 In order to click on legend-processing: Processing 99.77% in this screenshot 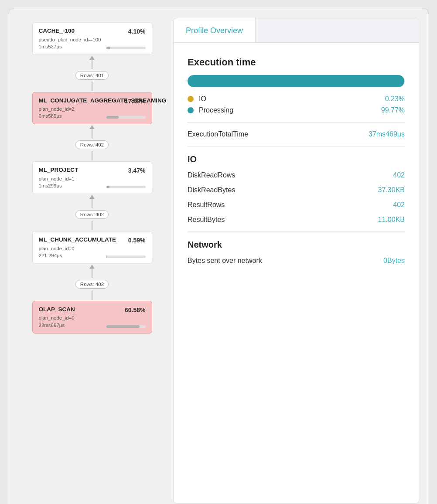, I will do `click(296, 110)`.